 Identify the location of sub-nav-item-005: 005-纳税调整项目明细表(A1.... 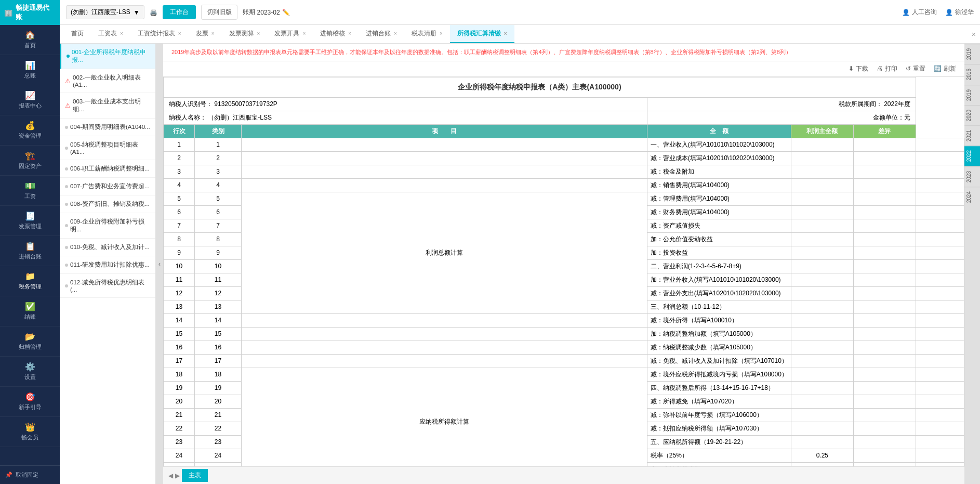
(108, 148).